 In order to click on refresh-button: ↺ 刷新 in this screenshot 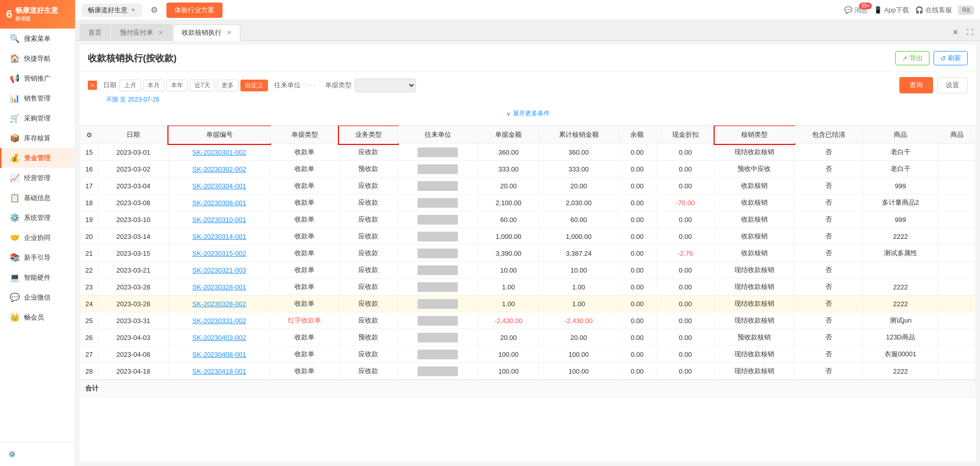, I will do `click(950, 58)`.